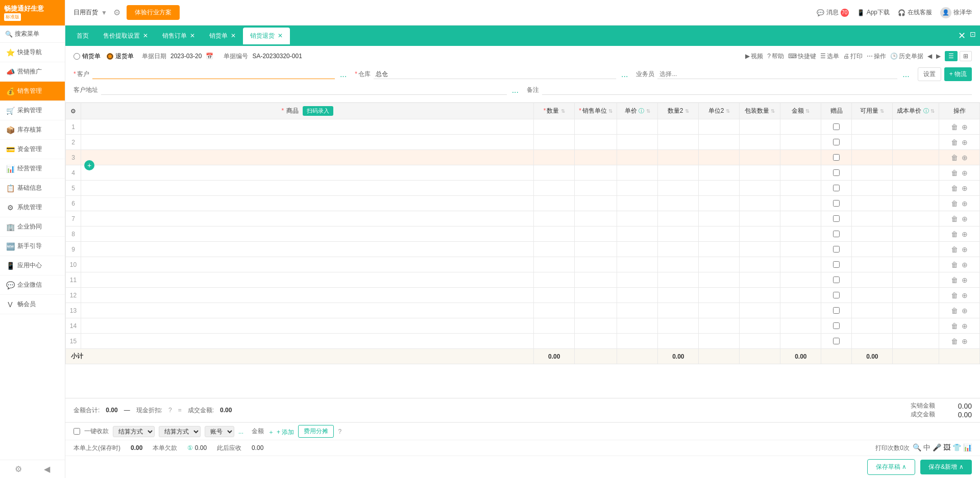 This screenshot has width=980, height=478. What do you see at coordinates (304, 90) in the screenshot?
I see `customer-addr-input` at bounding box center [304, 90].